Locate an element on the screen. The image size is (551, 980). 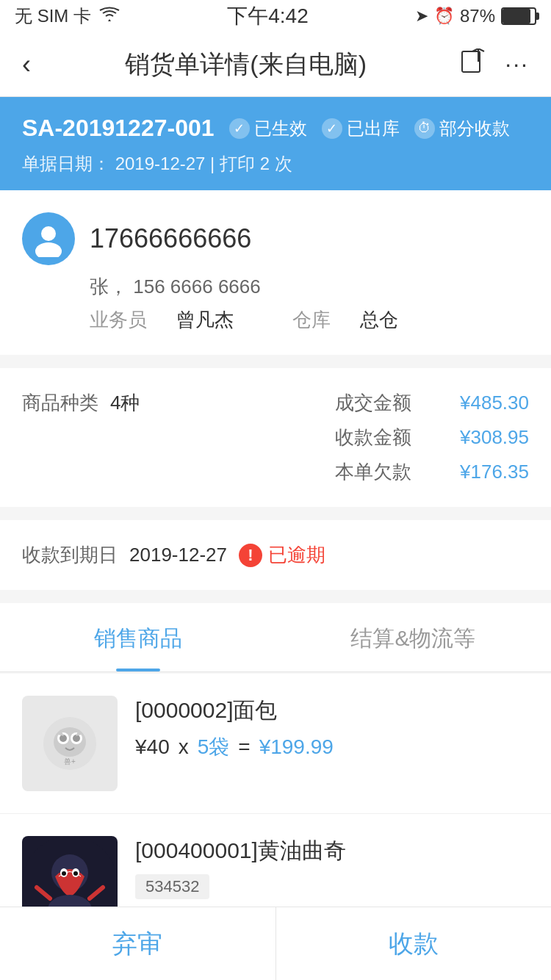
alarm-icon: ⏰ is located at coordinates (444, 16).